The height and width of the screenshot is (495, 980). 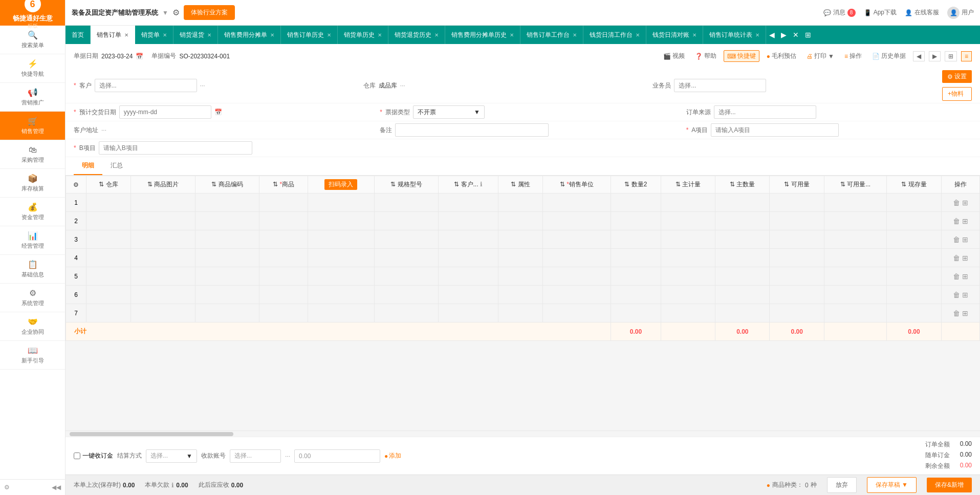 I want to click on date-picker-icon: 📅, so click(x=218, y=112).